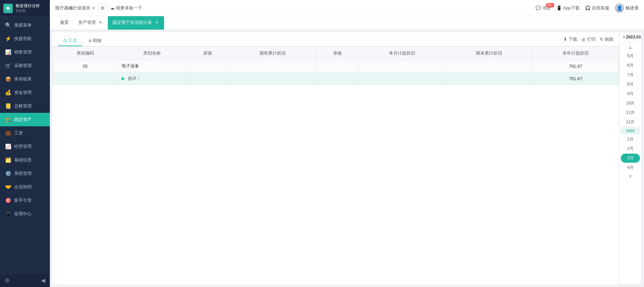 This screenshot has width=644, height=287. What do you see at coordinates (8, 187) in the screenshot?
I see `corp-icon: 🤝` at bounding box center [8, 187].